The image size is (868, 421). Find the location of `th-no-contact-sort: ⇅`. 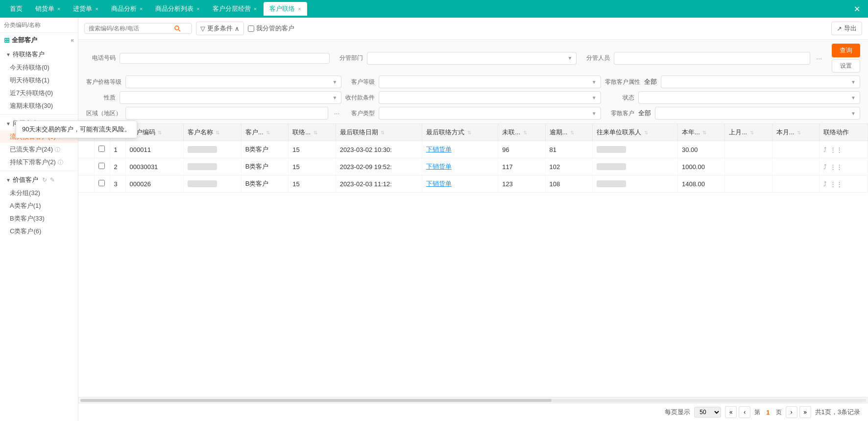

th-no-contact-sort: ⇅ is located at coordinates (525, 132).